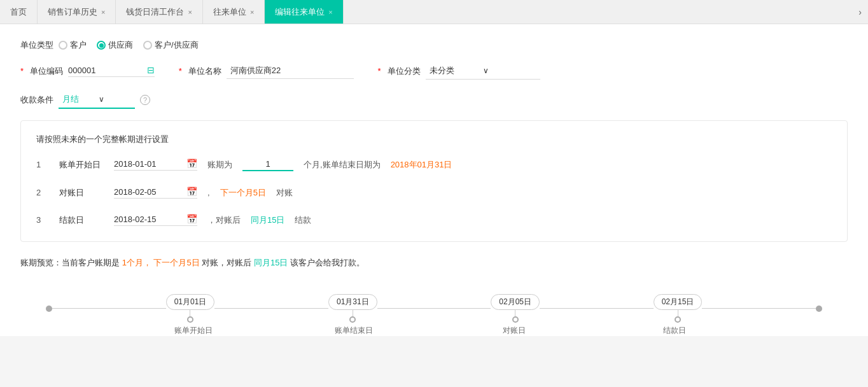  I want to click on period-num-2: 2, so click(43, 192).